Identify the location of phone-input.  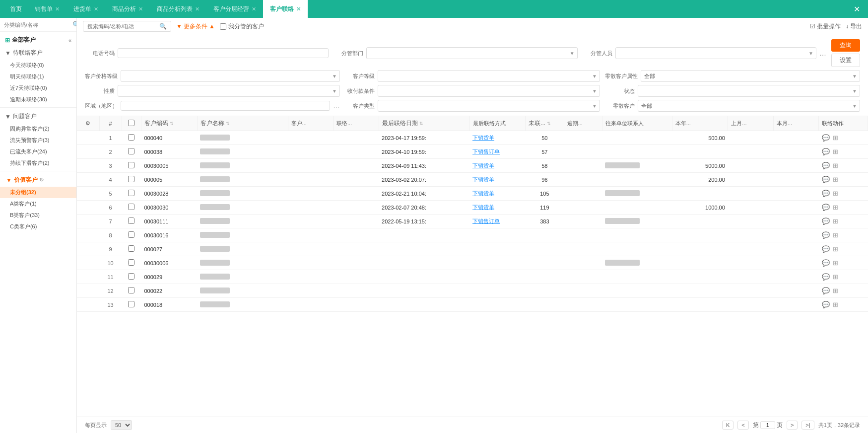
(223, 53).